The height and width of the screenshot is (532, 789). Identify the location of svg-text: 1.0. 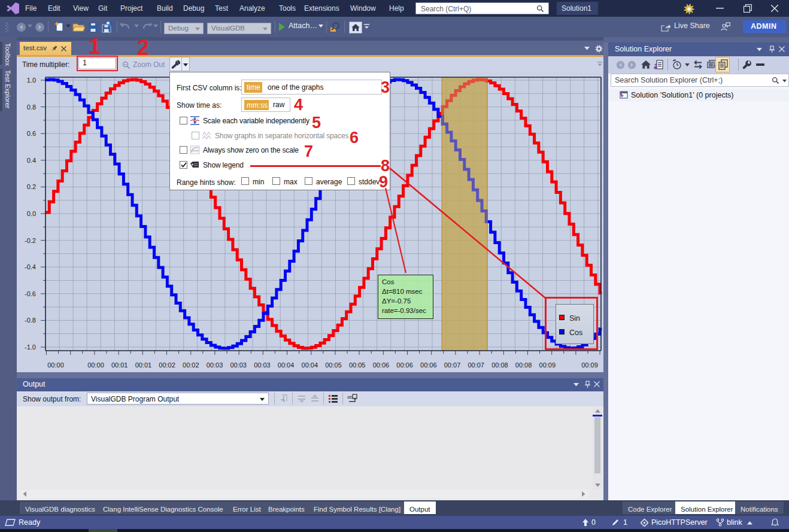
(31, 80).